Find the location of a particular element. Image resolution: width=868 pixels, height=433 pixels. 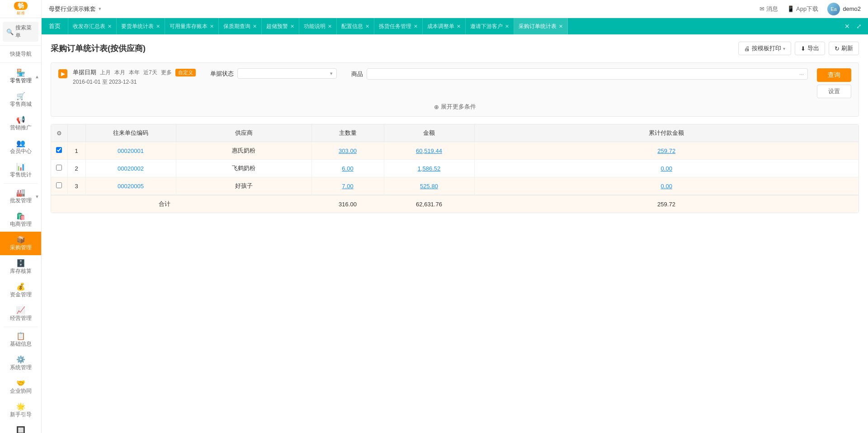

message-button: ✉ 消息 is located at coordinates (769, 9).